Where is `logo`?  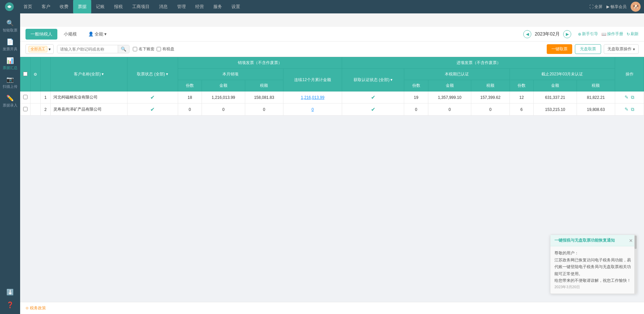
logo is located at coordinates (9, 7).